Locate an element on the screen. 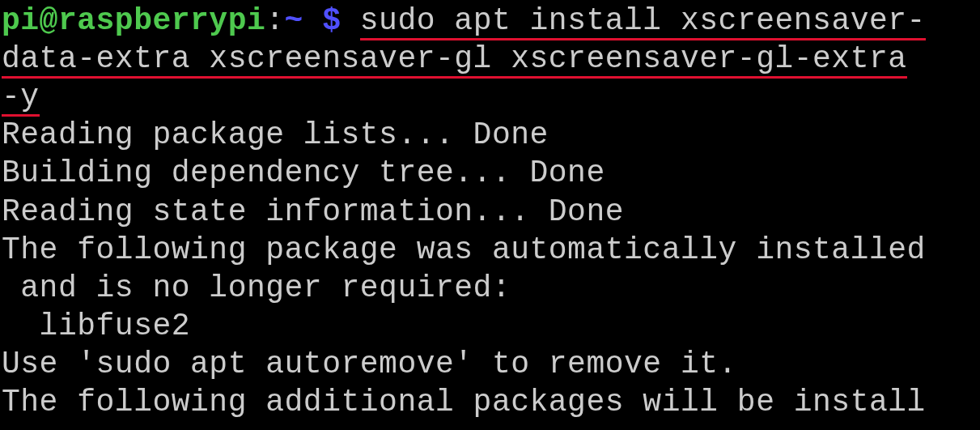  output-line-5: and is no longer required: is located at coordinates (256, 288).